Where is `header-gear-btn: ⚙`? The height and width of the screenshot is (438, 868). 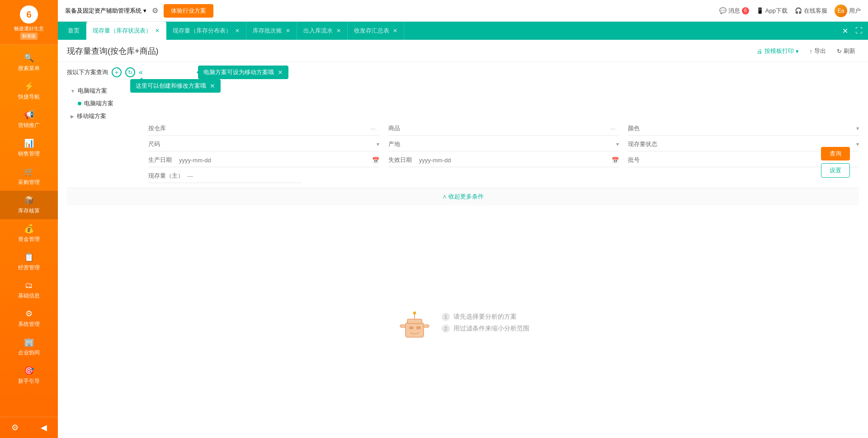
header-gear-btn: ⚙ is located at coordinates (155, 11).